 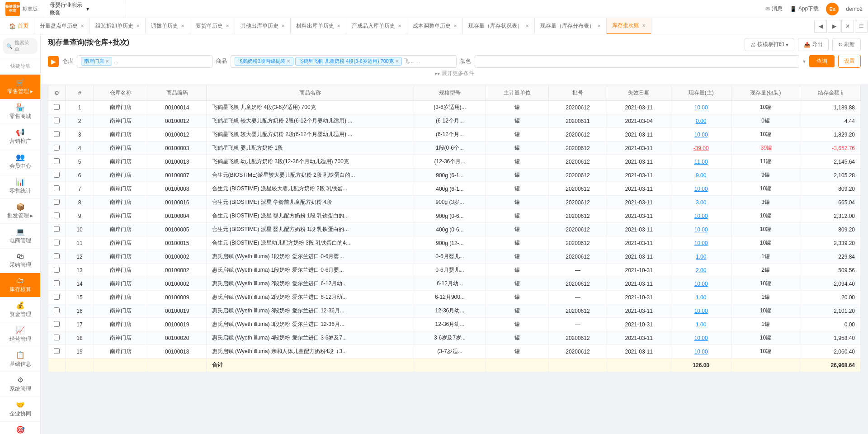 What do you see at coordinates (861, 26) in the screenshot?
I see `tab-nav-menu: ☰` at bounding box center [861, 26].